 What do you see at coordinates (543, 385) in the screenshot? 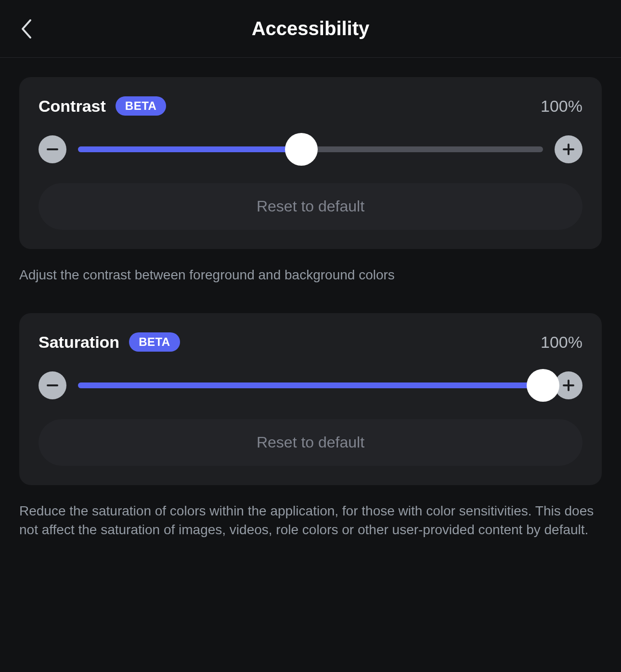
I see `saturation-slider-thumb` at bounding box center [543, 385].